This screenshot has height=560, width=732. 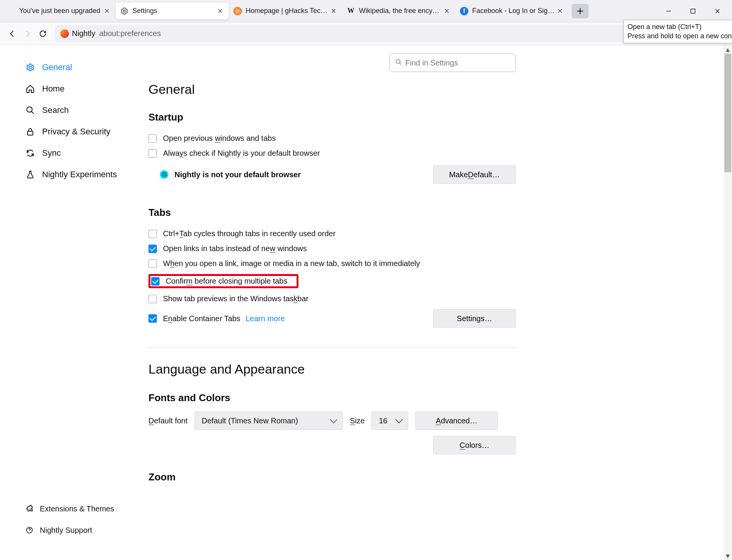 What do you see at coordinates (12, 34) in the screenshot?
I see `back-button` at bounding box center [12, 34].